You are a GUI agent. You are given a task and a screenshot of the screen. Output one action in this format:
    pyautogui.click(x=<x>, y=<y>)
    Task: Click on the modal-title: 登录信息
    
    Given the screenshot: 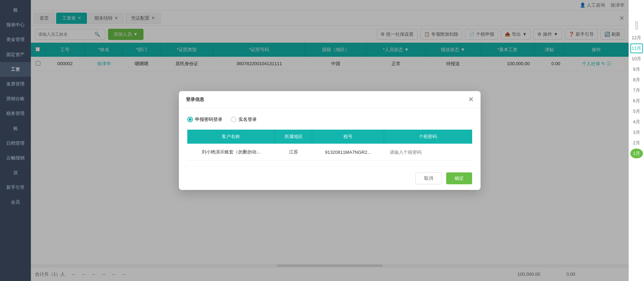 What is the action you would take?
    pyautogui.click(x=195, y=100)
    